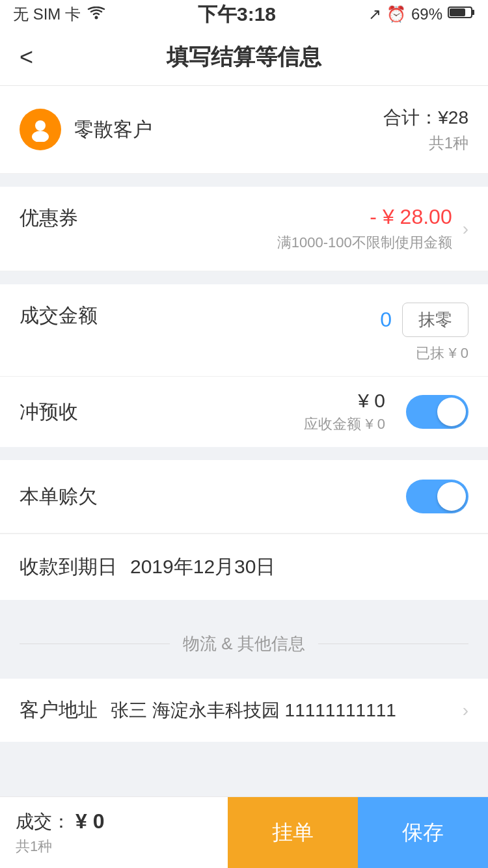 This screenshot has height=868, width=488. I want to click on address-chevron-icon: ›, so click(466, 711).